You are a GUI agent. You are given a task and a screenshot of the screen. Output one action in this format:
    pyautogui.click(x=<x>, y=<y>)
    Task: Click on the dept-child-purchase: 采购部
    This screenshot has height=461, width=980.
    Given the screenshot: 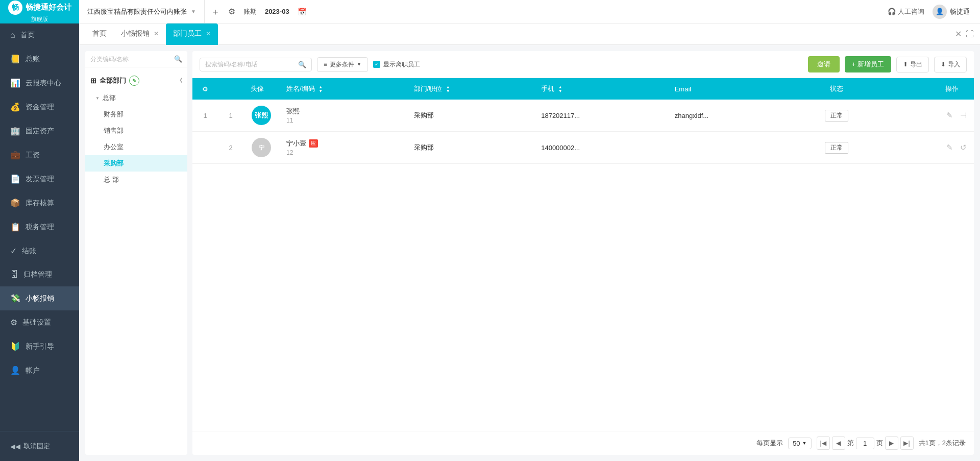 What is the action you would take?
    pyautogui.click(x=136, y=163)
    